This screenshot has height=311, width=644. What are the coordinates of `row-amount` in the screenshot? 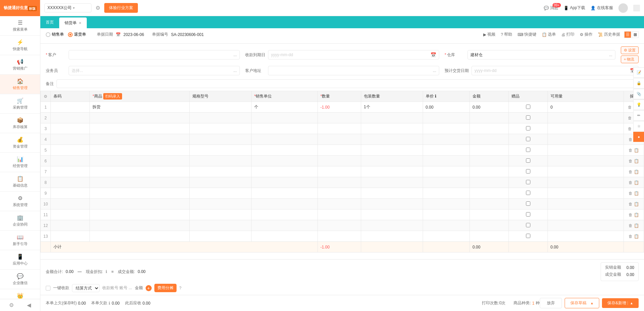 It's located at (489, 118).